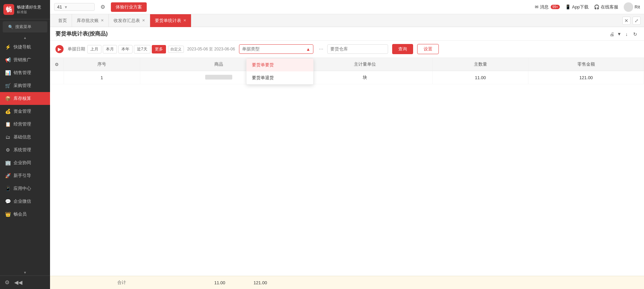 The height and width of the screenshot is (289, 644). I want to click on tab-home: 首页, so click(63, 21).